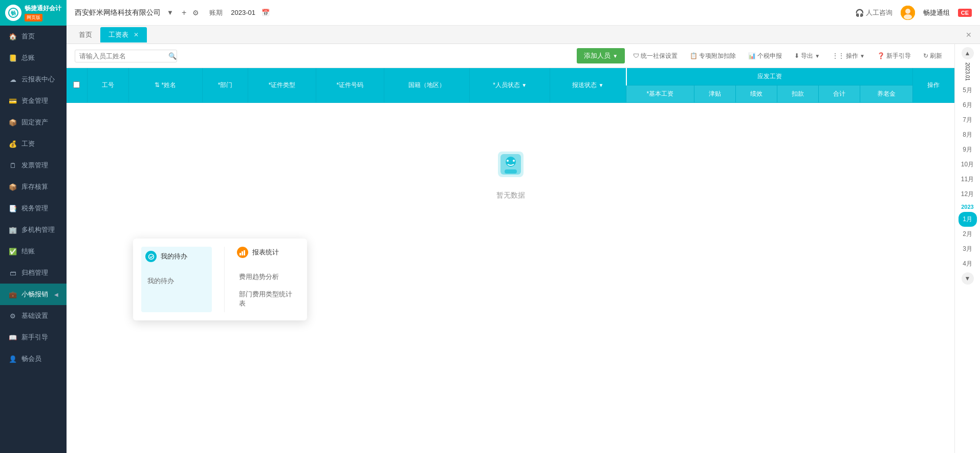 This screenshot has height=453, width=980. I want to click on report-filter-icon: ▼, so click(601, 85).